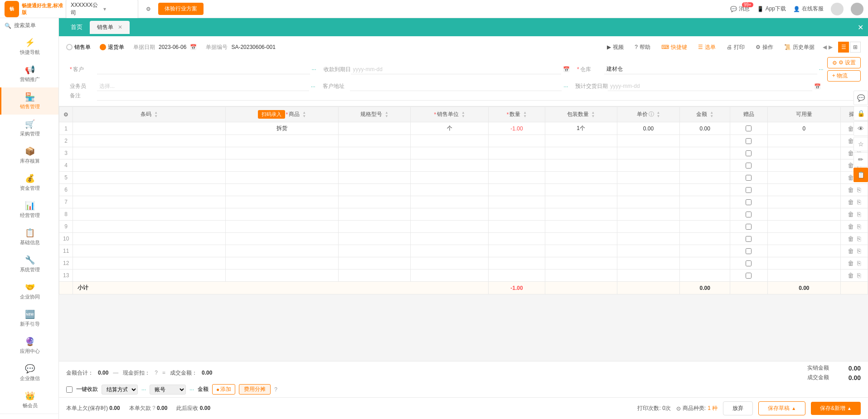  I want to click on calendar-icon: 📅, so click(193, 47).